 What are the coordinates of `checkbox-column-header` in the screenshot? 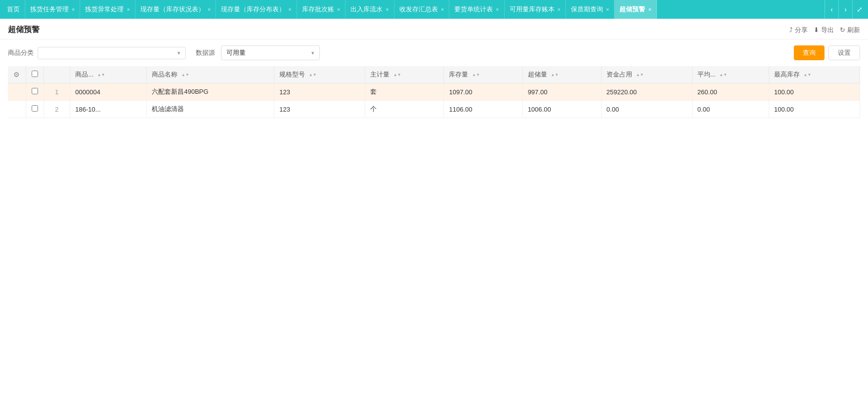 It's located at (35, 75).